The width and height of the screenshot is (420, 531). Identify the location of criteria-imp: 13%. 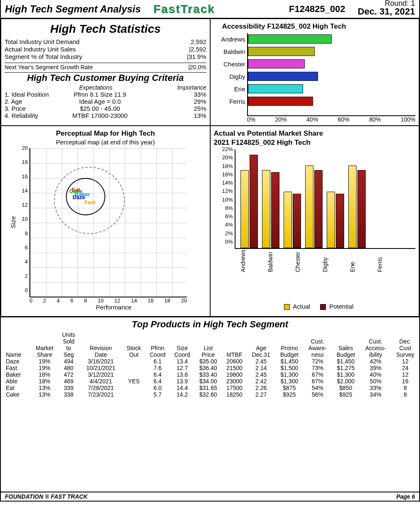
(174, 115).